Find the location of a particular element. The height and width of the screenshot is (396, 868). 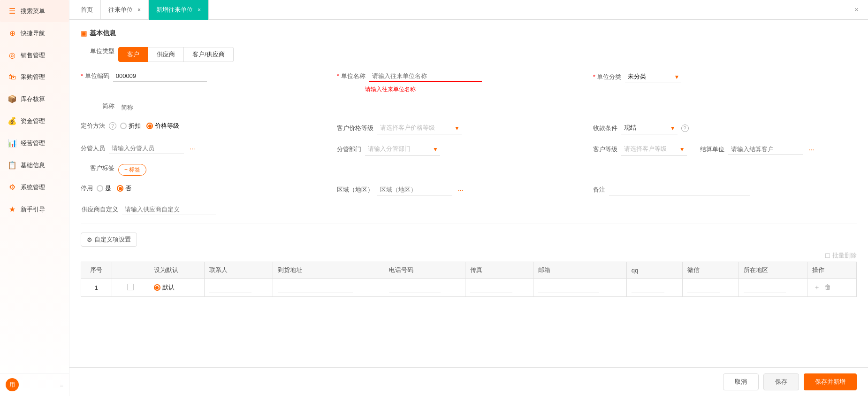

department-select: 请输入分管部门 ▼ is located at coordinates (403, 149).